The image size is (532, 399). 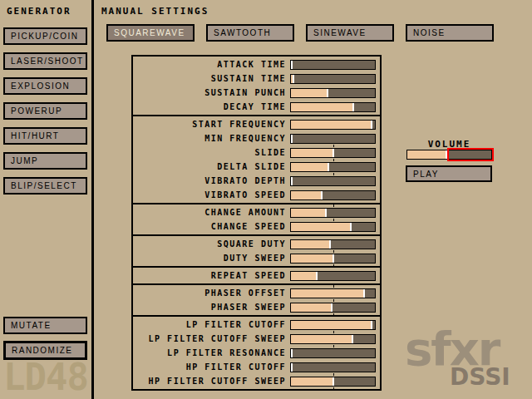 What do you see at coordinates (332, 367) in the screenshot?
I see `slider-hp-filter-cutoff` at bounding box center [332, 367].